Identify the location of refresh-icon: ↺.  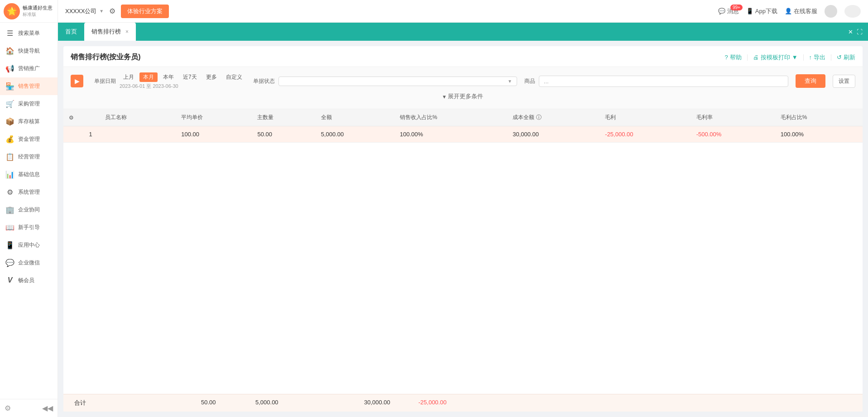
(839, 57).